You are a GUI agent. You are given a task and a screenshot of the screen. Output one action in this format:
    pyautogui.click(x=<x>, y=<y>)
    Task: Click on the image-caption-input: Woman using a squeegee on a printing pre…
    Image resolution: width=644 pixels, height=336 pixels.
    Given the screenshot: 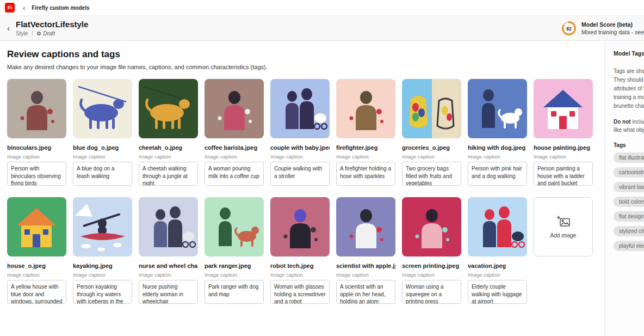 What is the action you would take?
    pyautogui.click(x=432, y=292)
    